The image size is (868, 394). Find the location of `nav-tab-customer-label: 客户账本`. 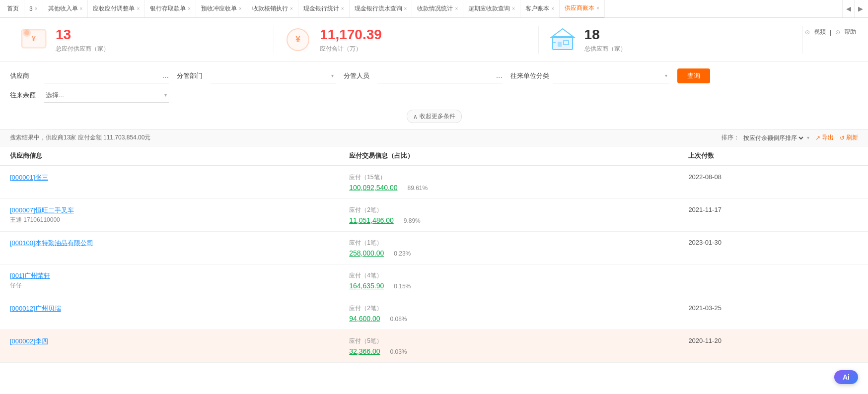

nav-tab-customer-label: 客户账本 is located at coordinates (537, 9).